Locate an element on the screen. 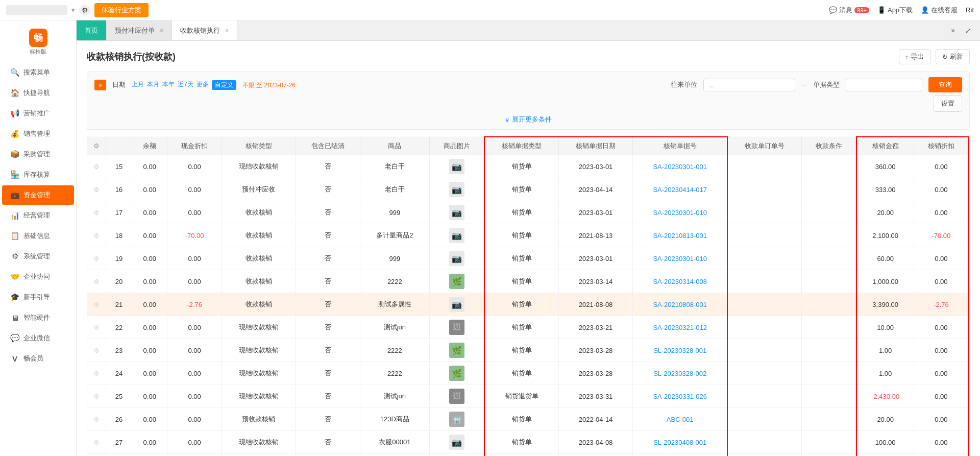  settings-button: 设置 is located at coordinates (948, 104).